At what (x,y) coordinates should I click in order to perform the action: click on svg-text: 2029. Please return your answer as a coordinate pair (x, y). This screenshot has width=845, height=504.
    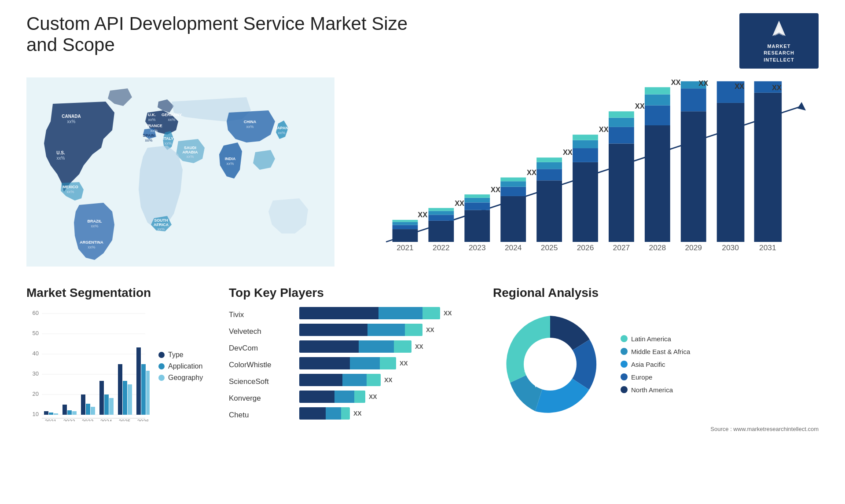
    Looking at the image, I should click on (694, 248).